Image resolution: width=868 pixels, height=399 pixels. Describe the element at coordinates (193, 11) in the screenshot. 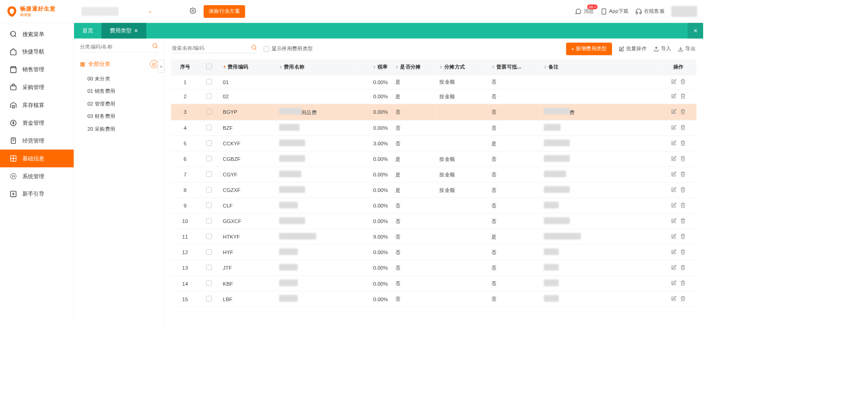

I see `settings-gear-icon` at that location.